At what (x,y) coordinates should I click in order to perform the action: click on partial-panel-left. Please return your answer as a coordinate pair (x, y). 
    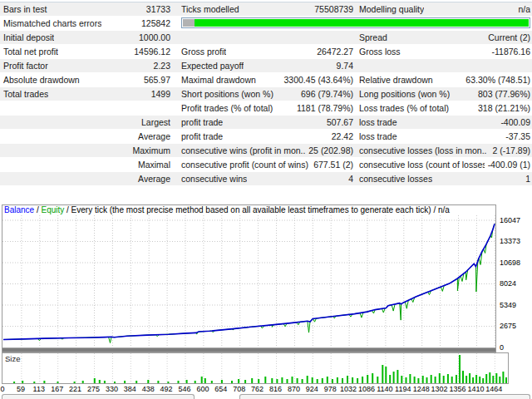
    Looking at the image, I should click on (98, 397).